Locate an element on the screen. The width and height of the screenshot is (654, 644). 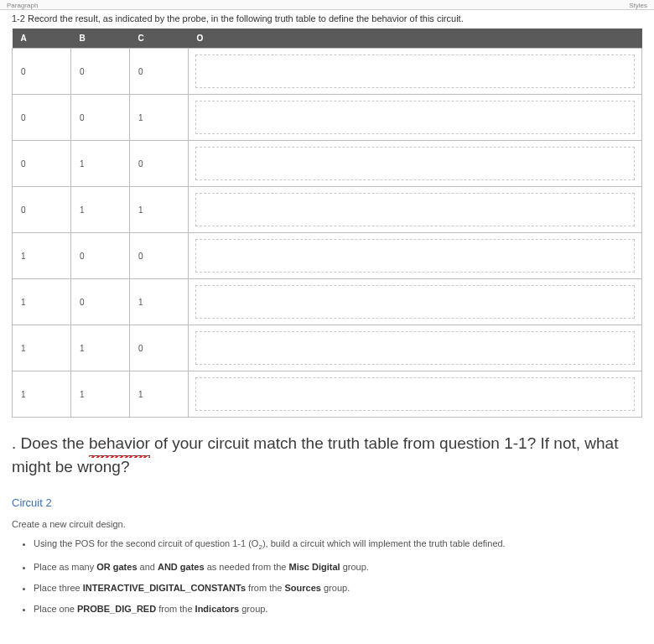
list-item: Using the POS for the second circuit of … is located at coordinates (338, 545).